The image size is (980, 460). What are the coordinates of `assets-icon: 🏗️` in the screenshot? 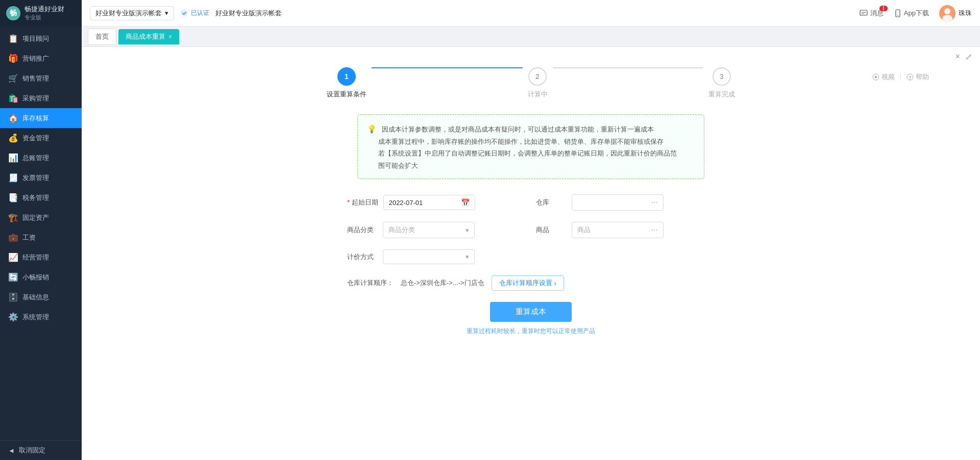 It's located at (13, 217).